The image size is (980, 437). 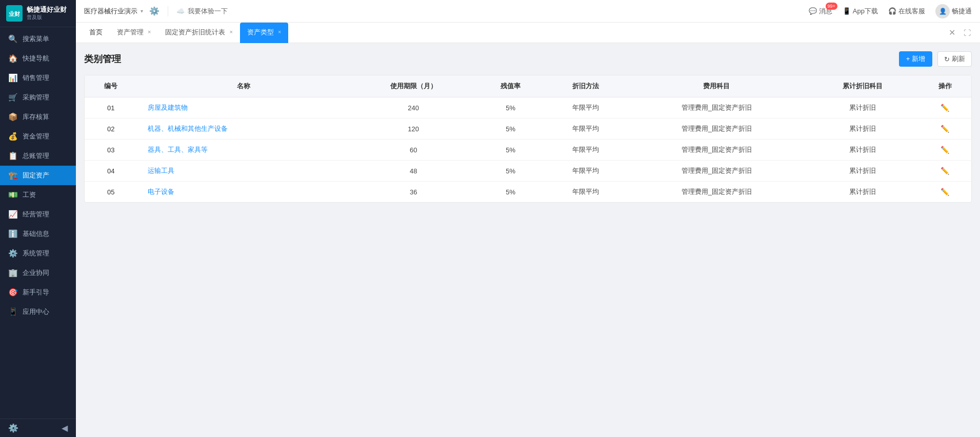 What do you see at coordinates (38, 136) in the screenshot?
I see `sidebar-item-capital: 💰 资金管理` at bounding box center [38, 136].